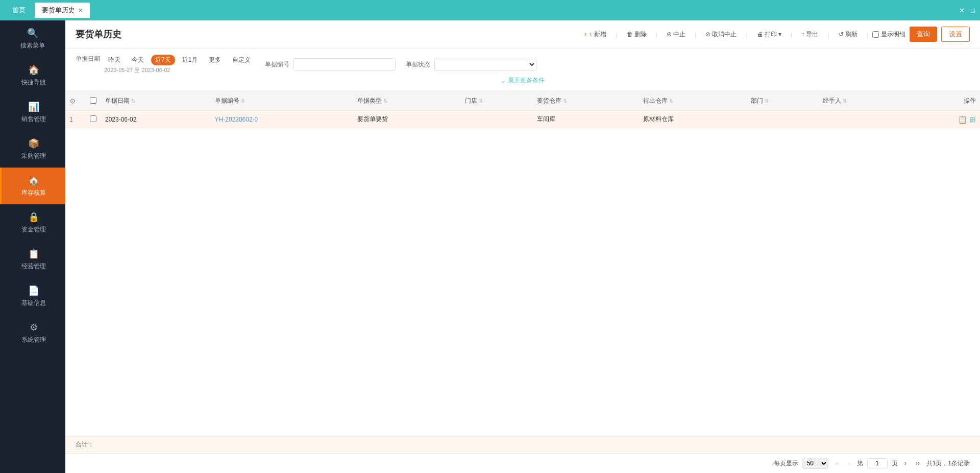  Describe the element at coordinates (877, 463) in the screenshot. I see `page-input` at that location.